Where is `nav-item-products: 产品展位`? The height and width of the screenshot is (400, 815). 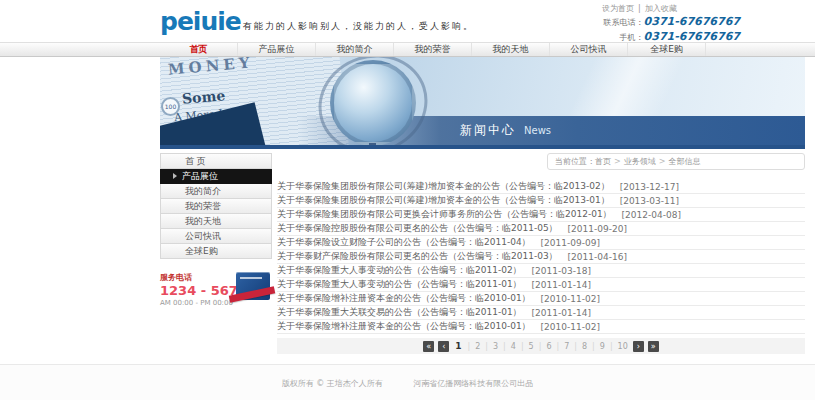
nav-item-products: 产品展位 is located at coordinates (277, 50).